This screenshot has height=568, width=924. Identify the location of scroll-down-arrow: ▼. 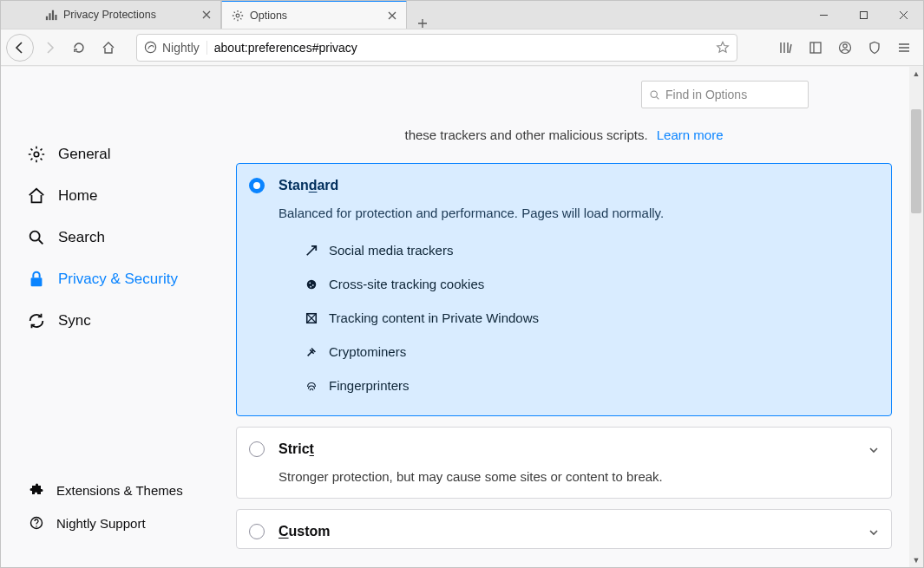
(916, 560).